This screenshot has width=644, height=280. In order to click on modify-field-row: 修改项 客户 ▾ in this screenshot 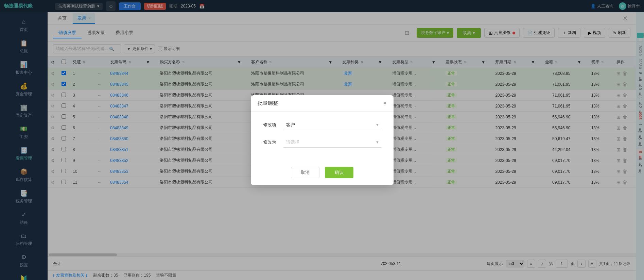, I will do `click(322, 125)`.